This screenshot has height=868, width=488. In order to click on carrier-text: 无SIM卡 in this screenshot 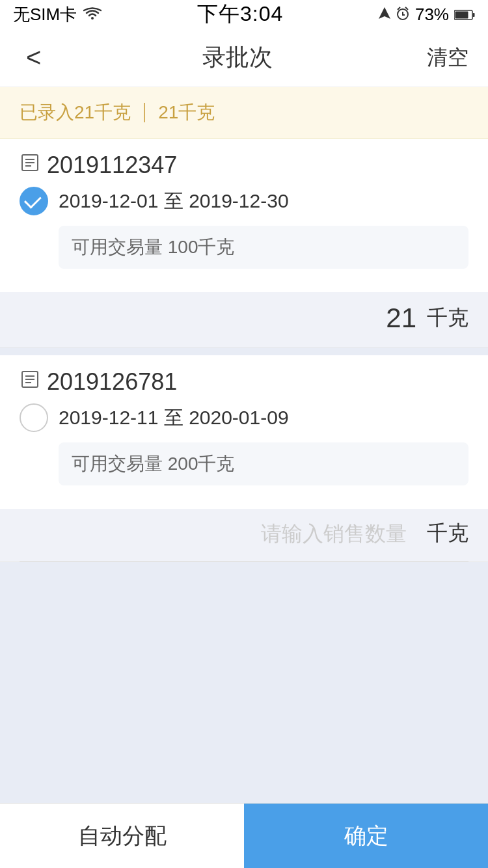, I will do `click(45, 14)`.